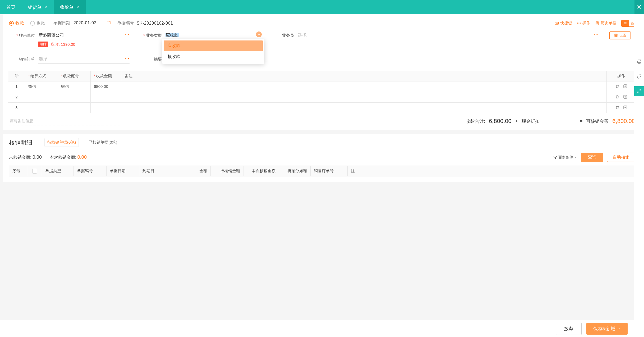 The image size is (644, 337). What do you see at coordinates (584, 23) in the screenshot?
I see `ops-link: 操作` at bounding box center [584, 23].